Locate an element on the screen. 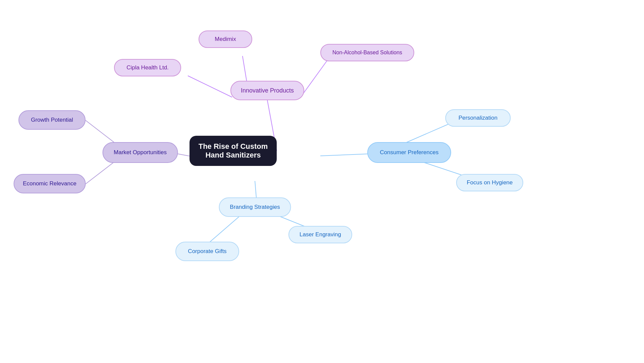  personalization-node: Personalization is located at coordinates (478, 118).